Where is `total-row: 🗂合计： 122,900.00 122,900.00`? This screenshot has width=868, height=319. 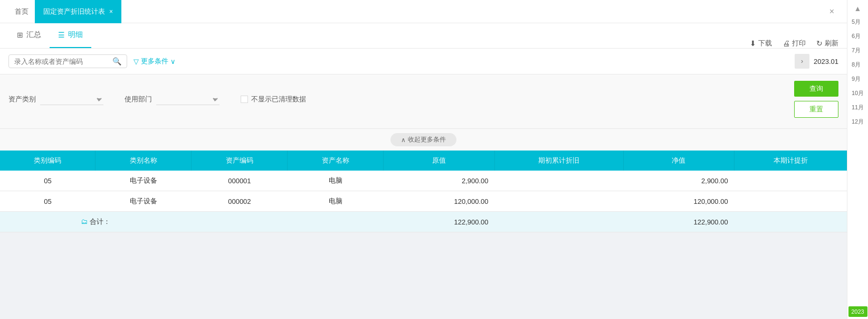
total-row: 🗂合计： 122,900.00 122,900.00 is located at coordinates (423, 222).